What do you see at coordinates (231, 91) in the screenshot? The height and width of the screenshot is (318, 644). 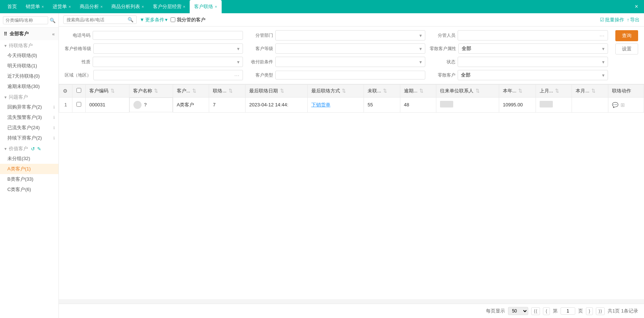 I see `sort-contact-count-icon: ⇅` at bounding box center [231, 91].